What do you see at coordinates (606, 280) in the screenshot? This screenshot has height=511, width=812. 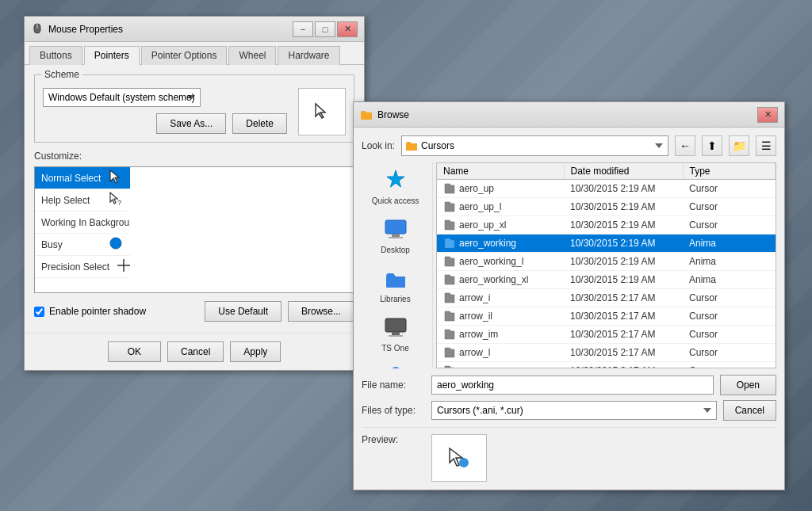 I see `file-row: aero_working_xl 10/30/2015 2:19 AM Anima` at bounding box center [606, 280].